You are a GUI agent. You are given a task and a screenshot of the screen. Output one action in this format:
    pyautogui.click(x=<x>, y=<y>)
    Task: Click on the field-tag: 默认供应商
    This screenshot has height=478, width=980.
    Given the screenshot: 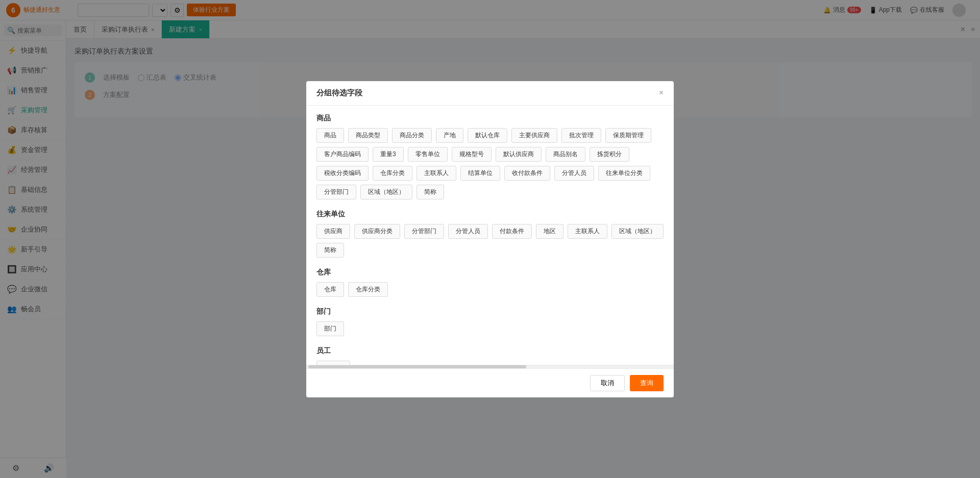 What is the action you would take?
    pyautogui.click(x=519, y=154)
    